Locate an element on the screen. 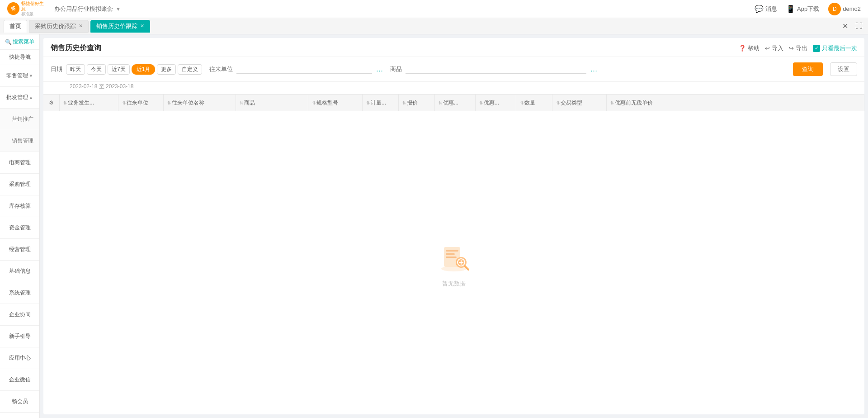 Image resolution: width=868 pixels, height=418 pixels. th-tax-price: ⇅ 优惠前无税单价 is located at coordinates (736, 103).